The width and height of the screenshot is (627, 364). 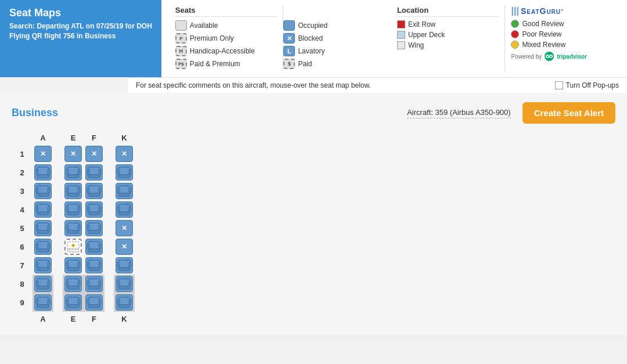 What do you see at coordinates (124, 284) in the screenshot?
I see `seat-8K` at bounding box center [124, 284].